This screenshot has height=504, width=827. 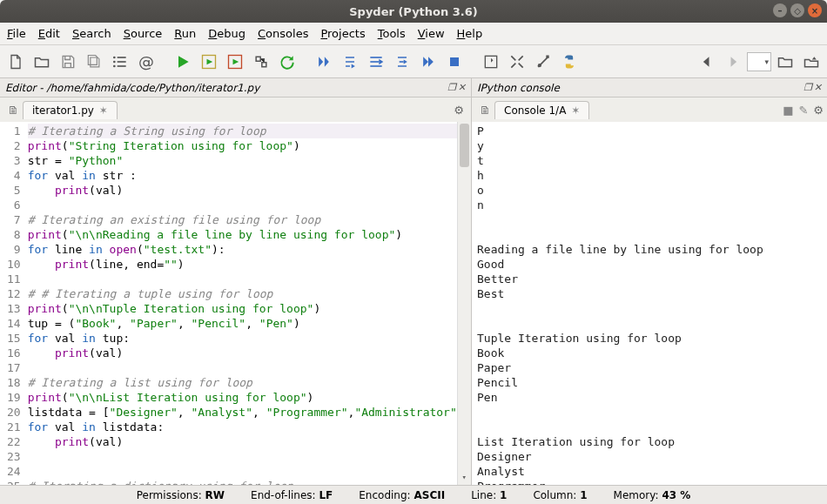 What do you see at coordinates (324, 62) in the screenshot?
I see `debug-step-icon` at bounding box center [324, 62].